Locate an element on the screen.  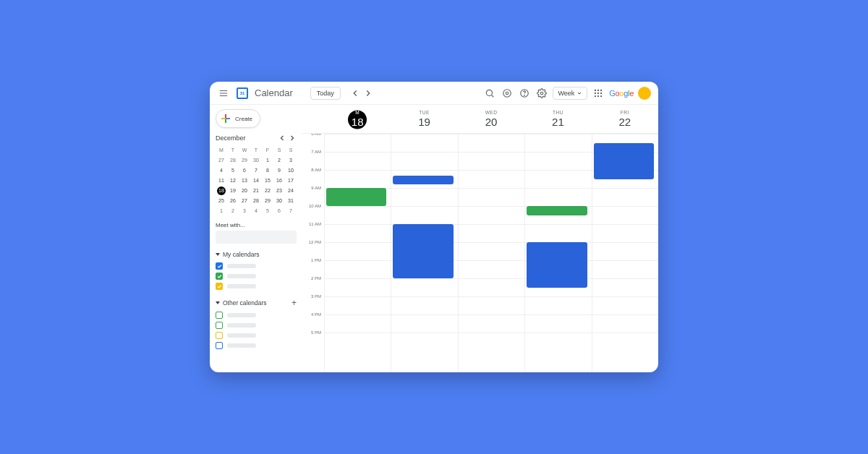
mini-day: 13 is located at coordinates (244, 181).